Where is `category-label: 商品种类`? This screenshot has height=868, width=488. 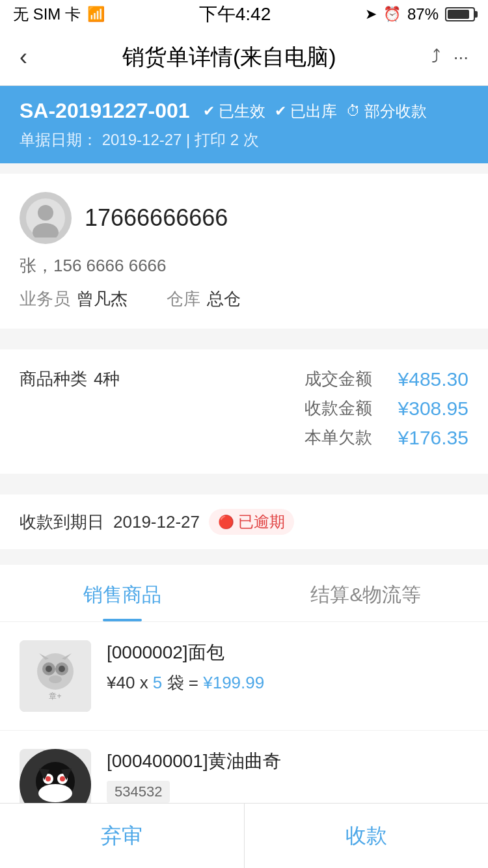
category-label: 商品种类 is located at coordinates (53, 379).